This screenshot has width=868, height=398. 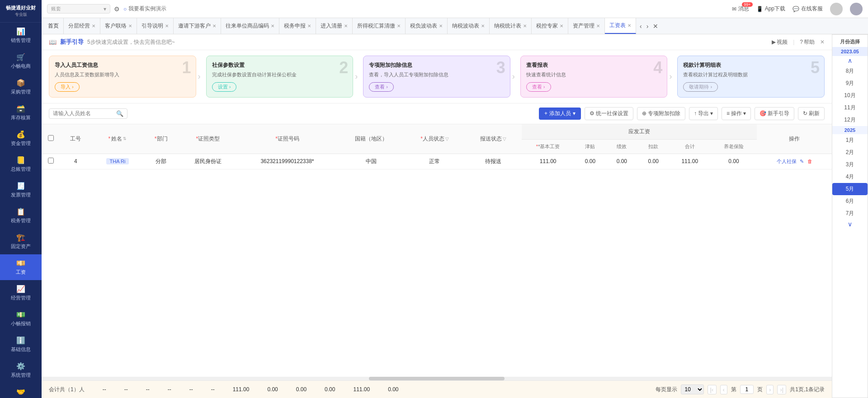 What do you see at coordinates (297, 26) in the screenshot?
I see `tab-tax-report: 税务申报 ✕` at bounding box center [297, 26].